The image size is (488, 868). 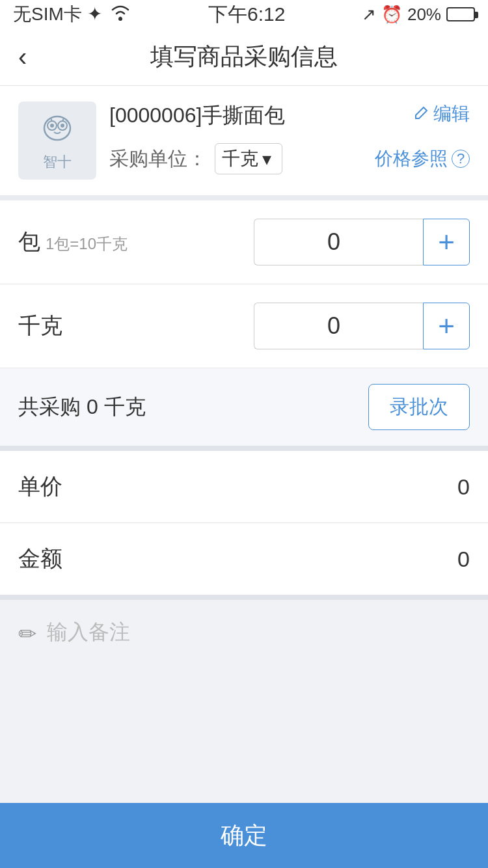 I want to click on confirm-label: 确定, so click(x=244, y=835).